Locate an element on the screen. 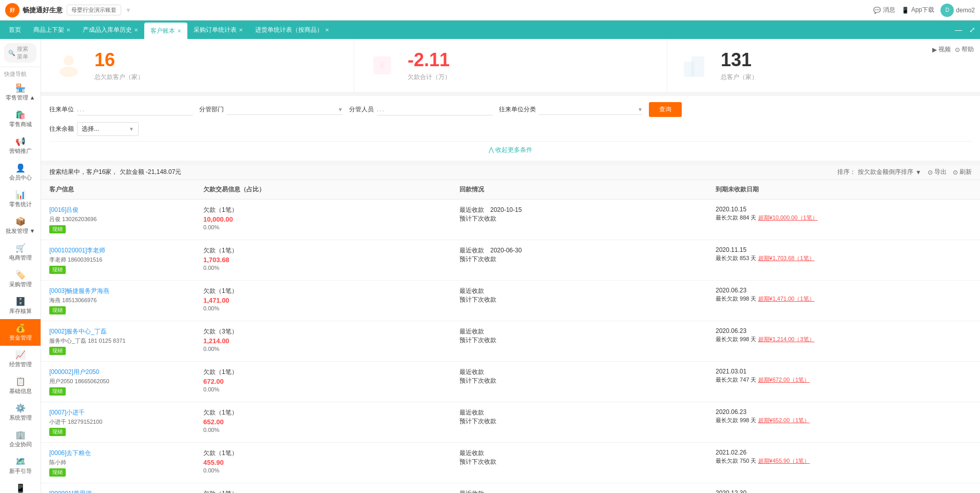 The height and width of the screenshot is (493, 980). customer-info-4: [000002]用户2050 用户2050 18665062050 现销 is located at coordinates (126, 382).